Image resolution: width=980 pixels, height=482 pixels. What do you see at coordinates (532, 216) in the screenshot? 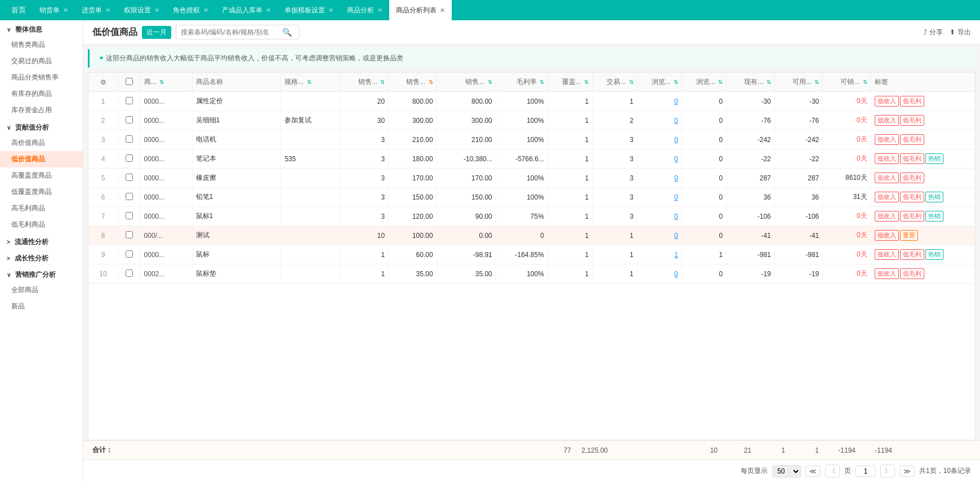
I see `table-row: 7 0000... 鼠标1 3 120.00 90.00 75% 1 3 0 0…` at bounding box center [532, 216].